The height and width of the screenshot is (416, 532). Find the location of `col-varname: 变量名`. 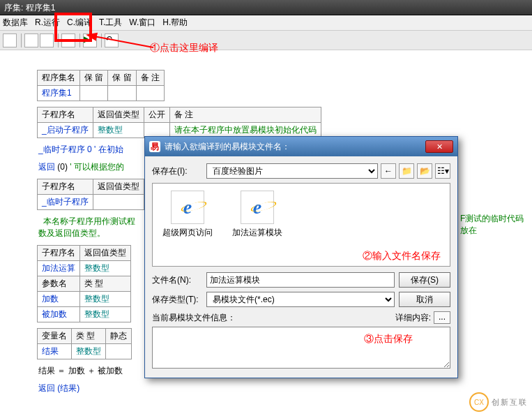

col-varname: 变量名 is located at coordinates (54, 336).